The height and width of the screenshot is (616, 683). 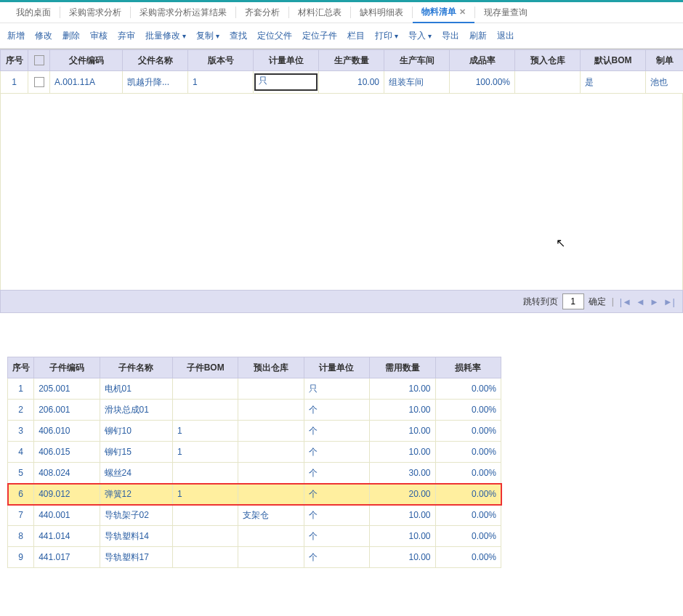 I want to click on child-row: 8441.014导轨塑料14个10.000.00%, so click(x=254, y=536).